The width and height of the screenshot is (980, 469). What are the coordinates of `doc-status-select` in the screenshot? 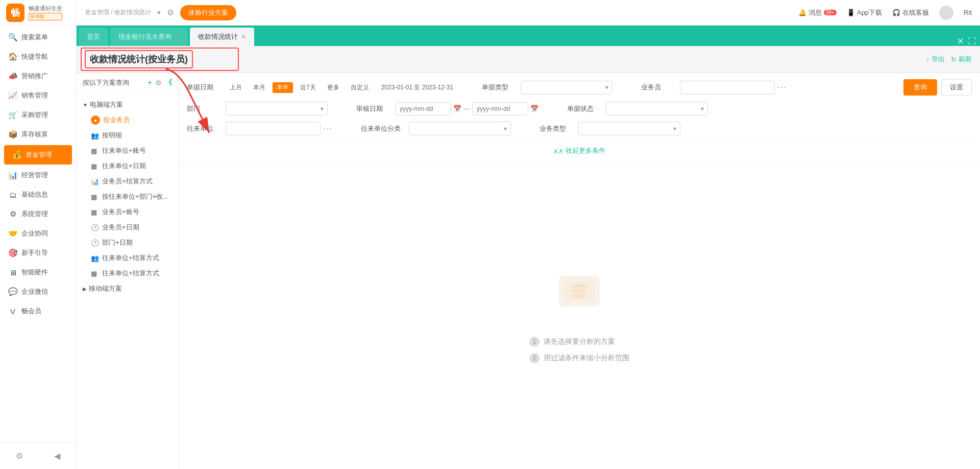 It's located at (657, 108).